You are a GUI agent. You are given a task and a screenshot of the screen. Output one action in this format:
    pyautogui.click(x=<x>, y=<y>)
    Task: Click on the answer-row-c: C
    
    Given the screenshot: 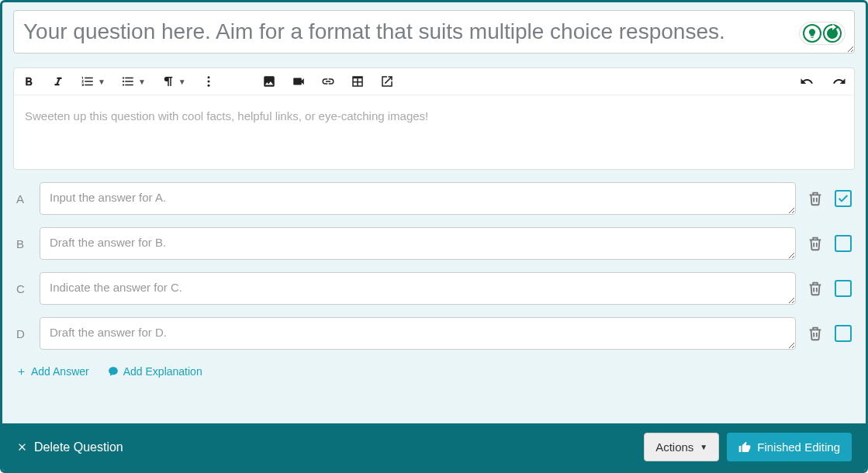 What is the action you would take?
    pyautogui.click(x=434, y=288)
    